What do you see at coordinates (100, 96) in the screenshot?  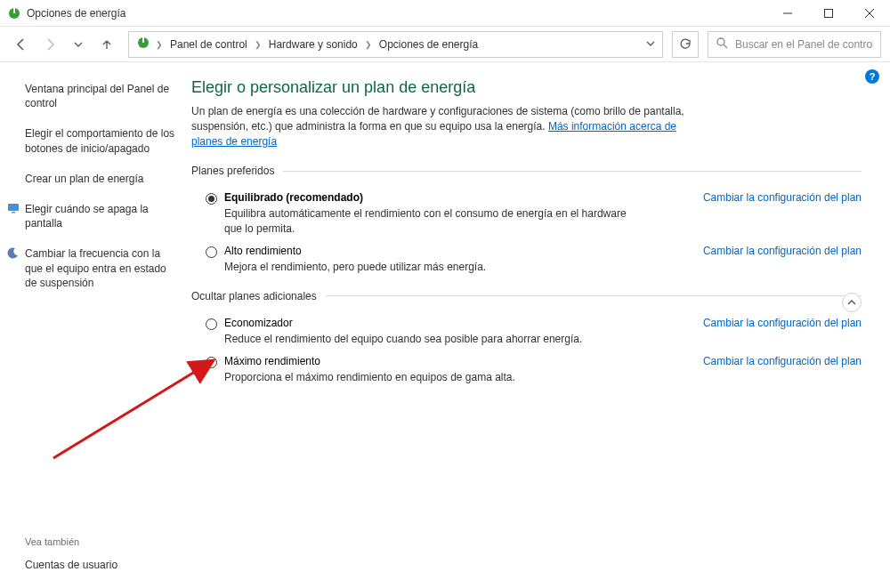 I see `sidebar-item-home: Ventana principal del Panel de control` at bounding box center [100, 96].